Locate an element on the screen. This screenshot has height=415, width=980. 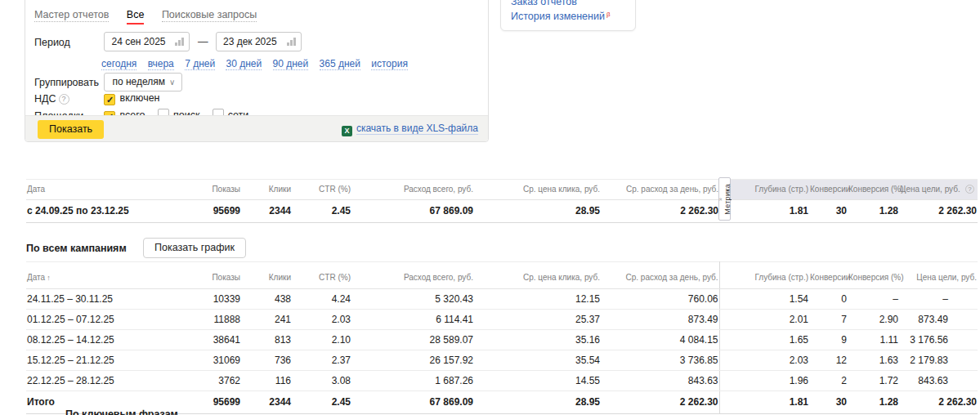
value-cell: 2.37 is located at coordinates (322, 361).